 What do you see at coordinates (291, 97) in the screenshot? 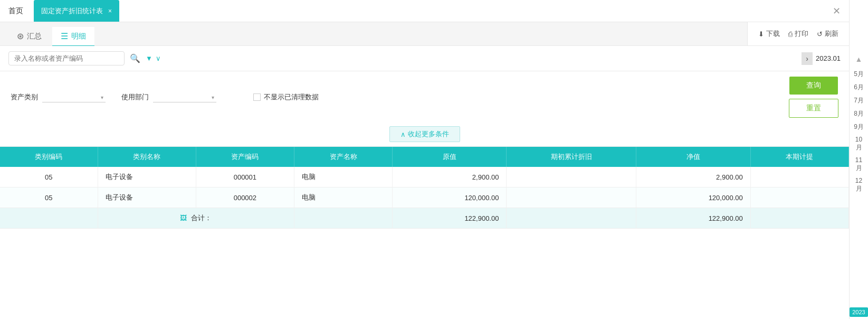
I see `hide-cleared-label: 不显示已清理数据` at bounding box center [291, 97].